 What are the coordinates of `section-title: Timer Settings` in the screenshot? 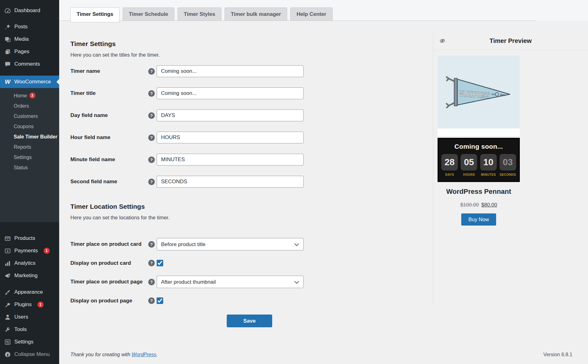 It's located at (252, 44).